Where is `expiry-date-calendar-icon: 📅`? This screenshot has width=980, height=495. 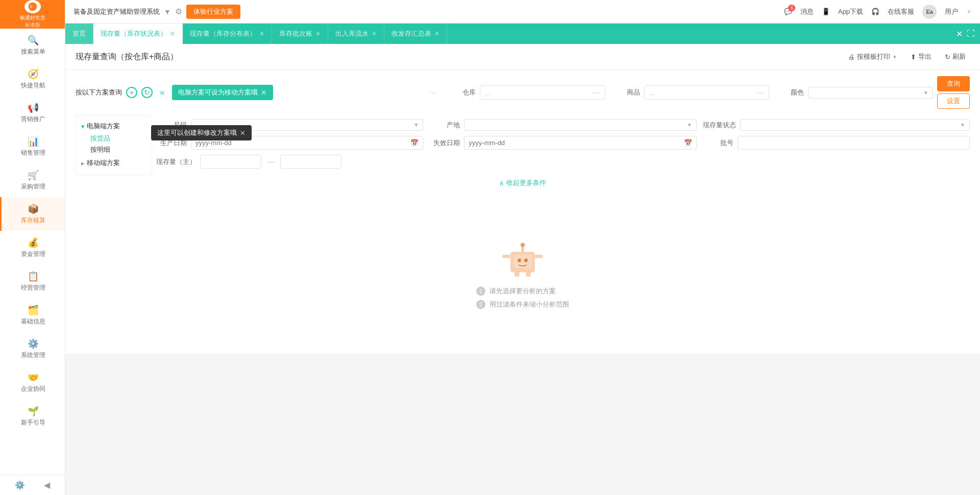
expiry-date-calendar-icon: 📅 is located at coordinates (688, 143).